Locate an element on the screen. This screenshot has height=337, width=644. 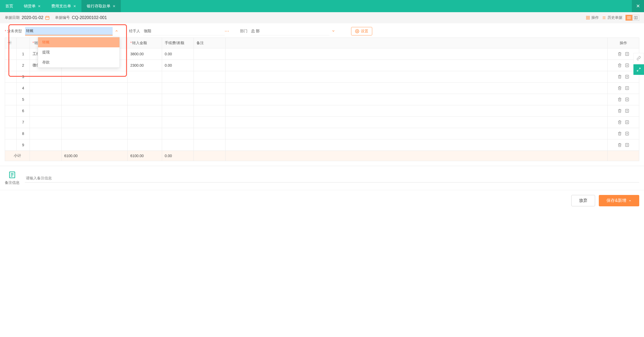
table-row: 3 is located at coordinates (322, 77).